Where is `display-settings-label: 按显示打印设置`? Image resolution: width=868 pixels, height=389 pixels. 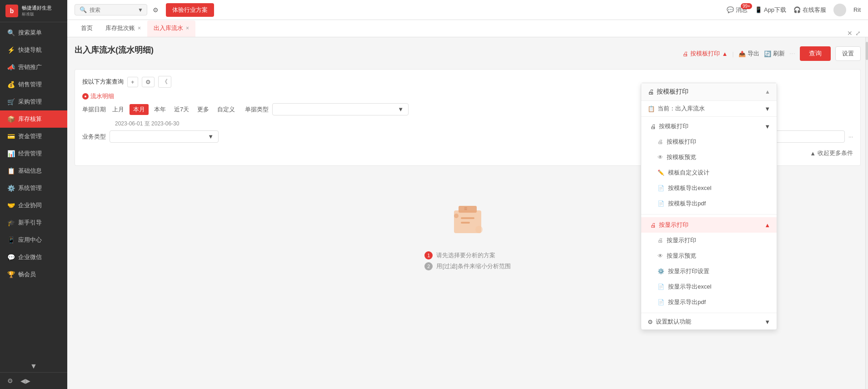
display-settings-label: 按显示打印设置 is located at coordinates (689, 271).